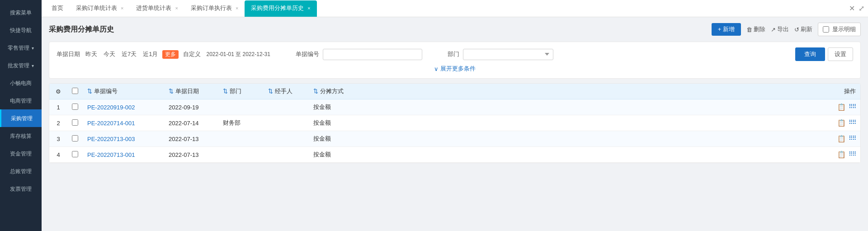  What do you see at coordinates (826, 29) in the screenshot?
I see `display-detail-checkbox` at bounding box center [826, 29].